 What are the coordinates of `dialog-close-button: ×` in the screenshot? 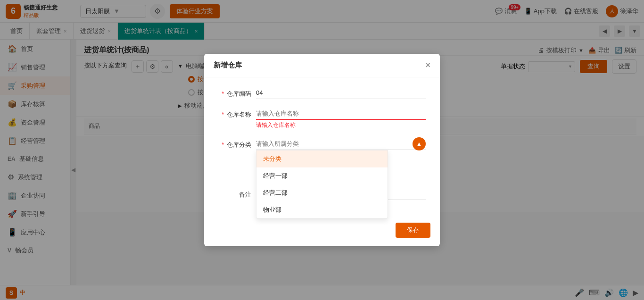 It's located at (428, 65).